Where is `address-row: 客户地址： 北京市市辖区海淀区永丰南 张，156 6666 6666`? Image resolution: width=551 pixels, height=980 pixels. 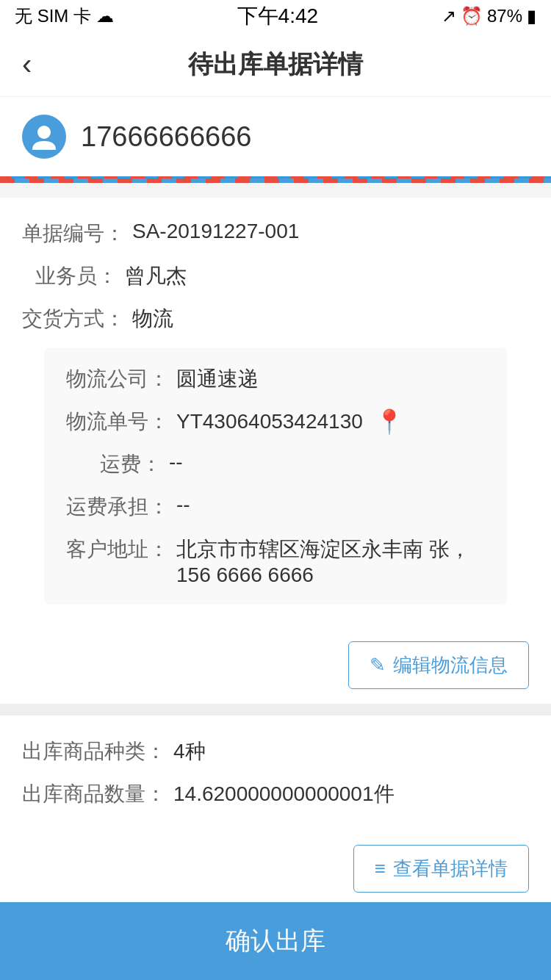
address-row: 客户地址： 北京市市辖区海淀区永丰南 张，156 6666 6666 is located at coordinates (276, 561).